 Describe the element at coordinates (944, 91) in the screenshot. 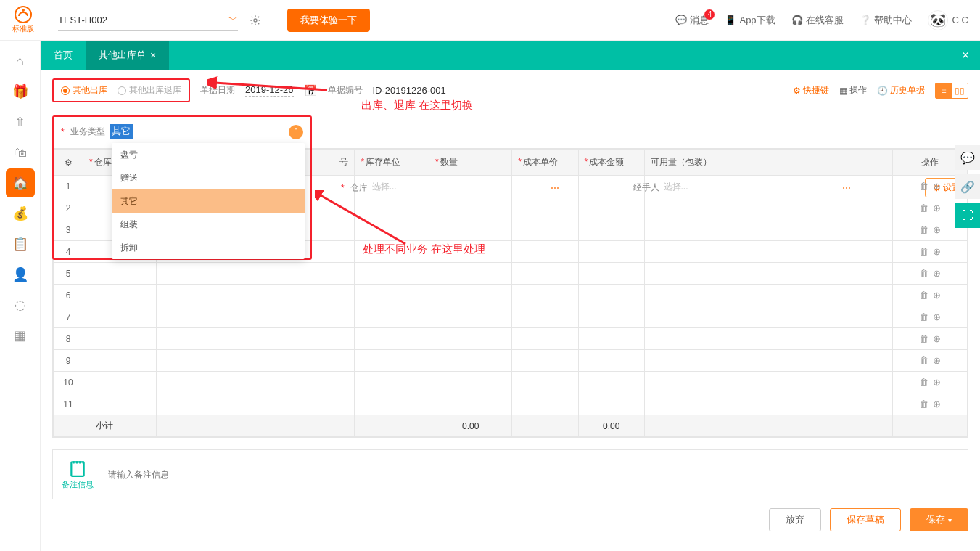

I see `view-list: ≡` at that location.